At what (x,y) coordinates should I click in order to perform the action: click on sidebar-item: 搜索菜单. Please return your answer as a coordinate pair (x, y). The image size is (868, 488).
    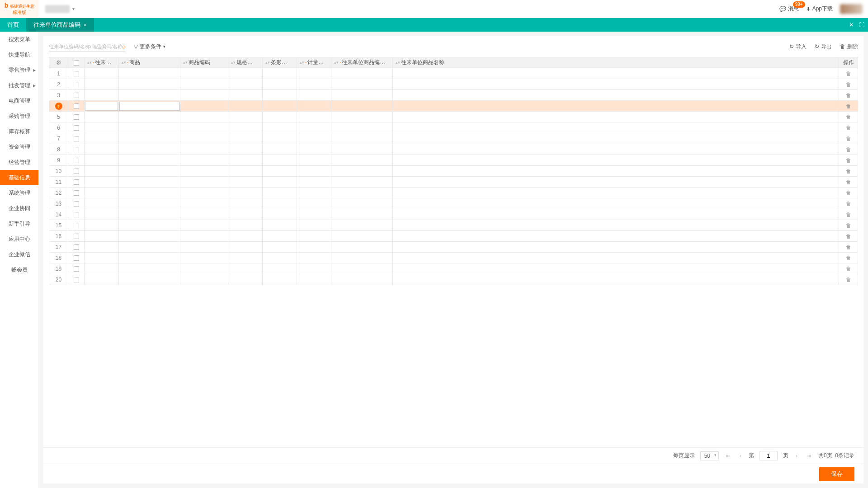
    Looking at the image, I should click on (19, 39).